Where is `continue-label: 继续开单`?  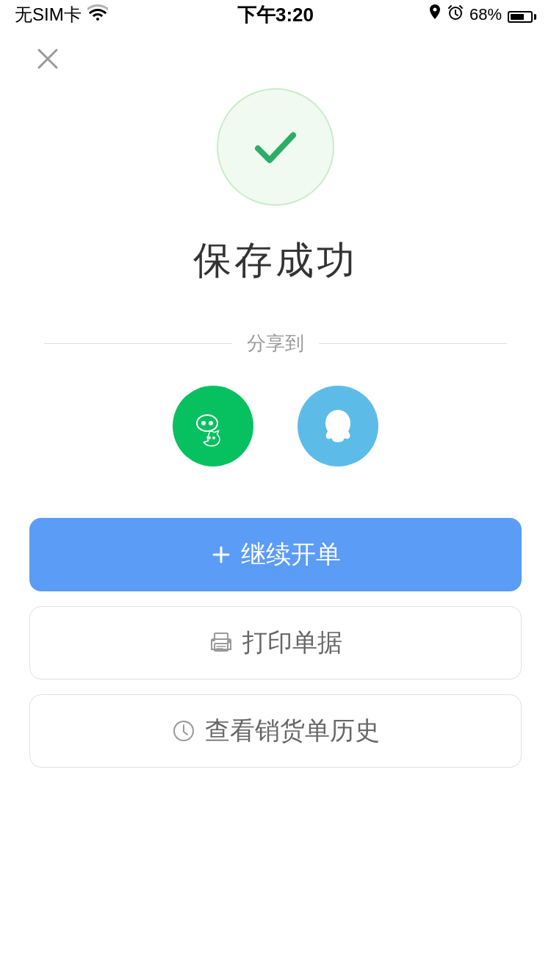 continue-label: 继续开单 is located at coordinates (291, 555).